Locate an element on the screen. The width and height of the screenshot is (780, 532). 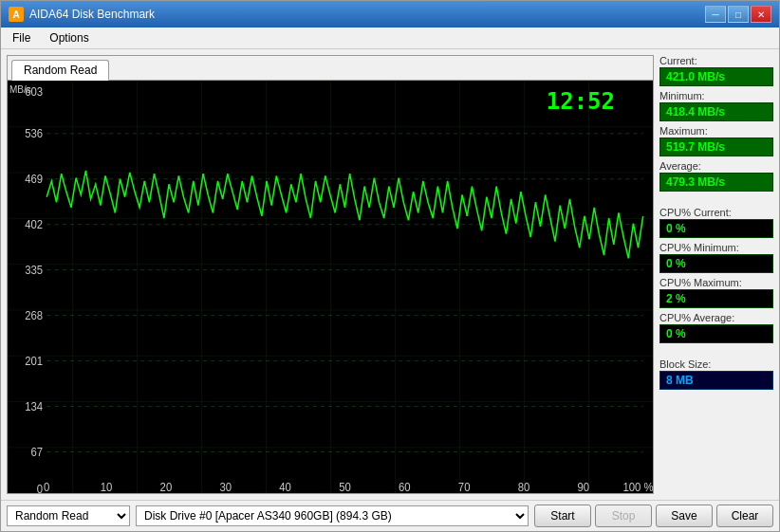
minimum-value: 418.4 MB/s is located at coordinates (716, 112).